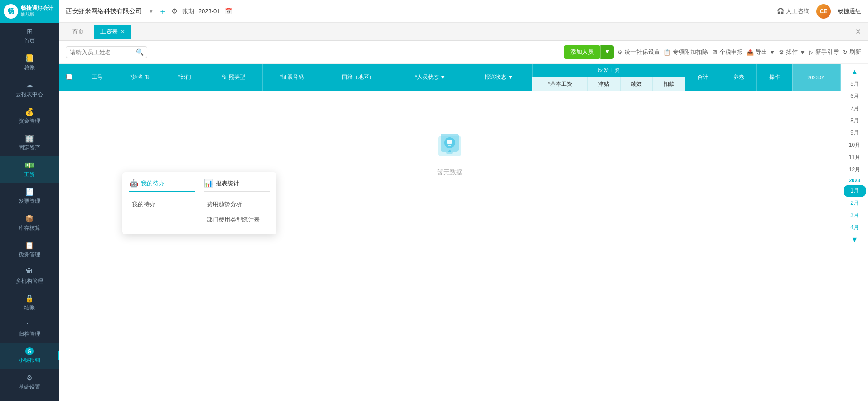  I want to click on sidebar-item-new-guide: ▷ 新手引导, so click(29, 398).